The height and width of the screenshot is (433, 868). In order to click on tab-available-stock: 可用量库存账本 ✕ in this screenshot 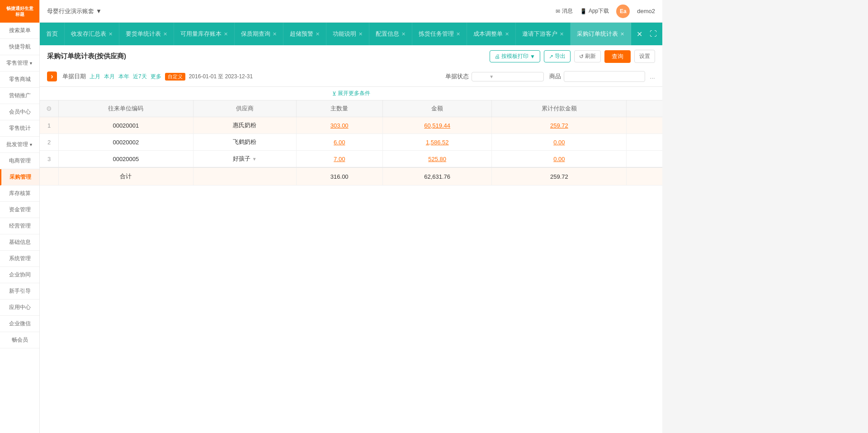, I will do `click(204, 34)`.